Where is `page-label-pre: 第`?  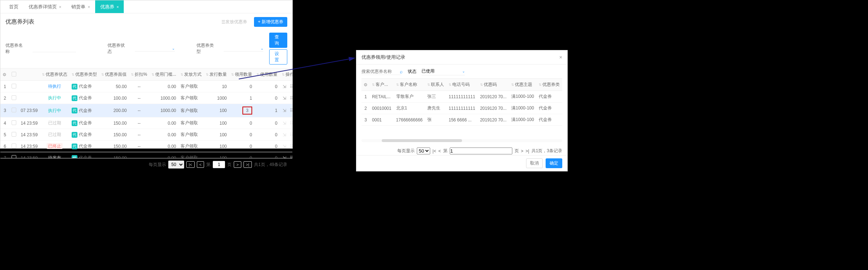
page-label-pre: 第 is located at coordinates (445, 151).